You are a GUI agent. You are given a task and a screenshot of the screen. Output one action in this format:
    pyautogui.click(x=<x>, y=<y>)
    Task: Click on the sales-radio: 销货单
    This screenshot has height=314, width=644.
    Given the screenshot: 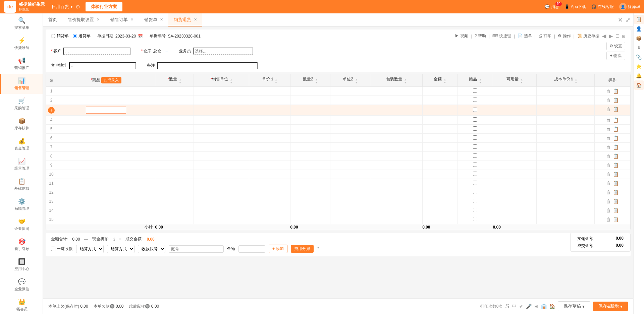 What is the action you would take?
    pyautogui.click(x=60, y=36)
    